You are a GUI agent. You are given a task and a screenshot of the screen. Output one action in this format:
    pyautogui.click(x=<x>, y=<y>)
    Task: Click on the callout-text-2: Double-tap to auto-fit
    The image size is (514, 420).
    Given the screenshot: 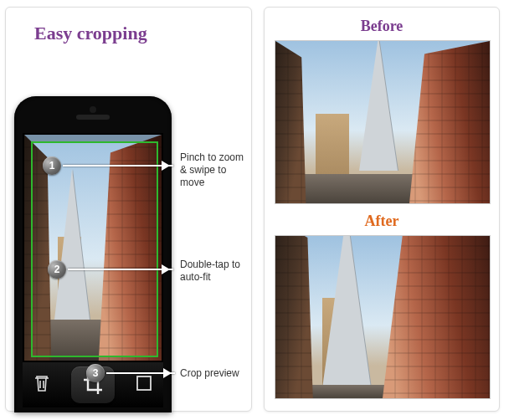 What is the action you would take?
    pyautogui.click(x=215, y=271)
    